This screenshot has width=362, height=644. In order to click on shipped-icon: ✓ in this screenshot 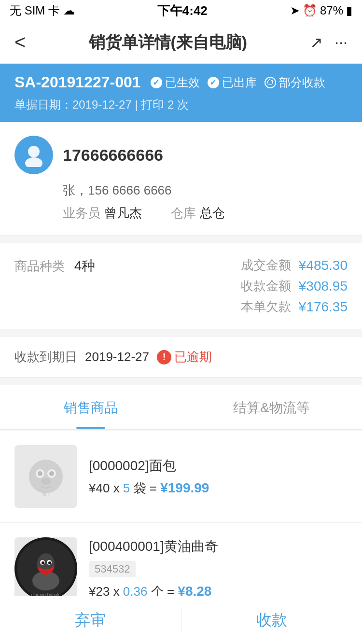, I will do `click(213, 83)`.